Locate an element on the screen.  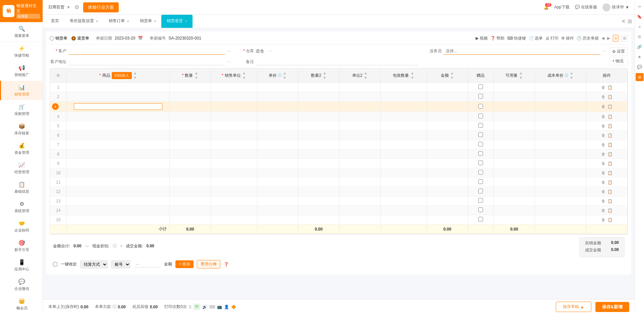
warehouse-dots-btn: ··· is located at coordinates (270, 51).